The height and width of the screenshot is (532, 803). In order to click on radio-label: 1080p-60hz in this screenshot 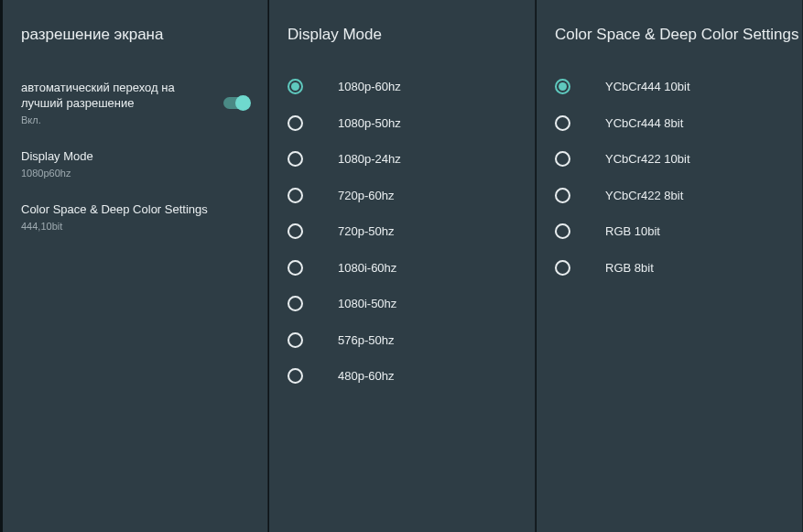, I will do `click(370, 86)`.